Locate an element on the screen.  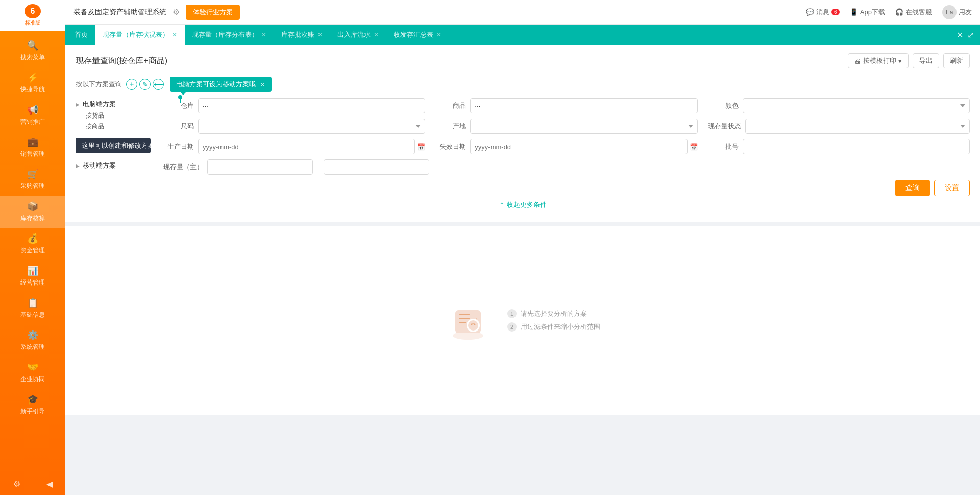
collapse-bar: ⌃ 收起更多条件 is located at coordinates (523, 205).